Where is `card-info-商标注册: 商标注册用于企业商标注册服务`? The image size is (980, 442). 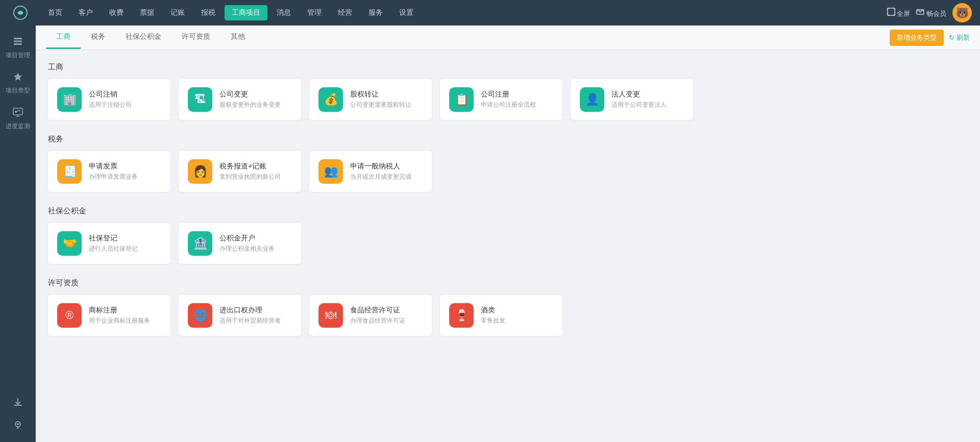 card-info-商标注册: 商标注册用于企业商标注册服务 is located at coordinates (119, 315).